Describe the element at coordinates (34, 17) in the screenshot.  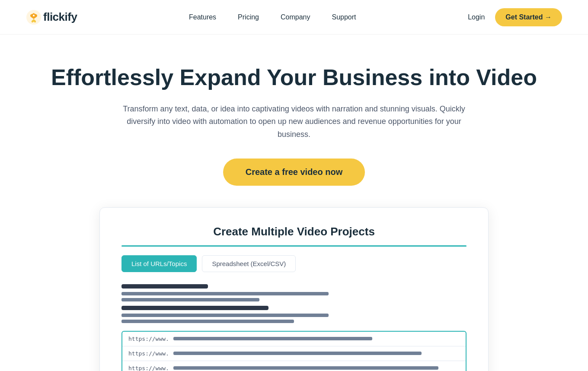
I see `flickify-logo-icon` at that location.